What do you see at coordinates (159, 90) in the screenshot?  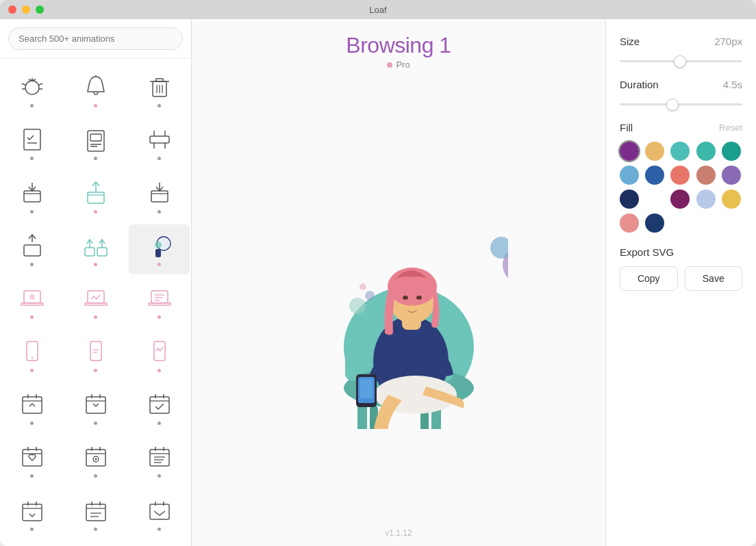 I see `grid-item-trash` at bounding box center [159, 90].